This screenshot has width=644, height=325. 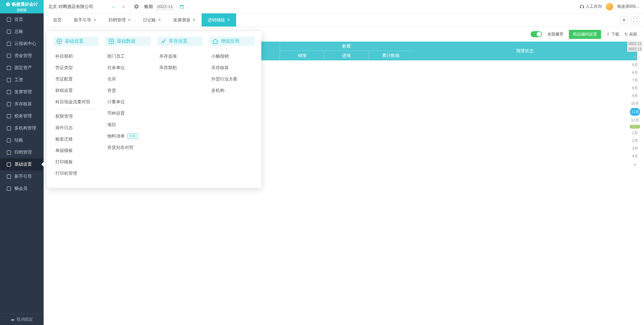 I want to click on sidebar-footer-label: 取消固定, so click(x=25, y=319).